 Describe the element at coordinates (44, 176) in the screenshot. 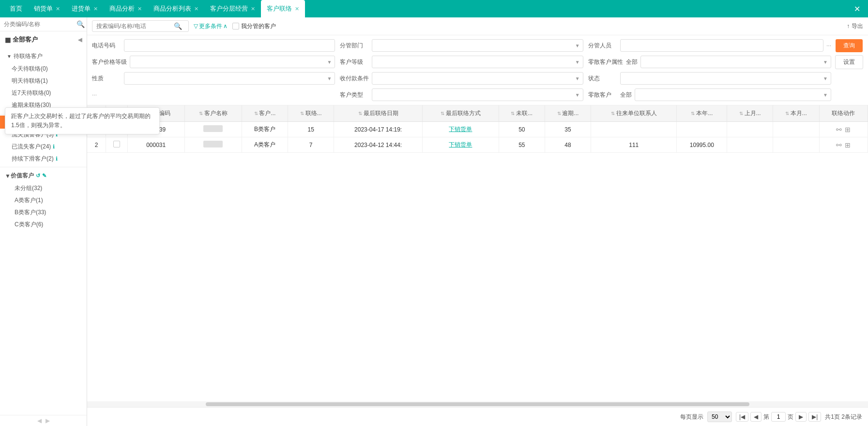

I see `value-customers-header: ▼ 价值客户 ↺ ✎` at that location.